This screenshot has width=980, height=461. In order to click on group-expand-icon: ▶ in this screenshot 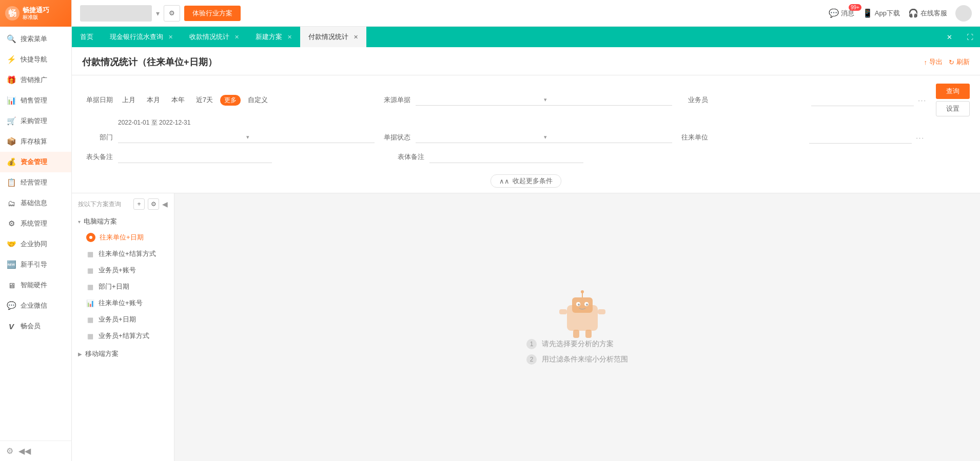, I will do `click(80, 354)`.